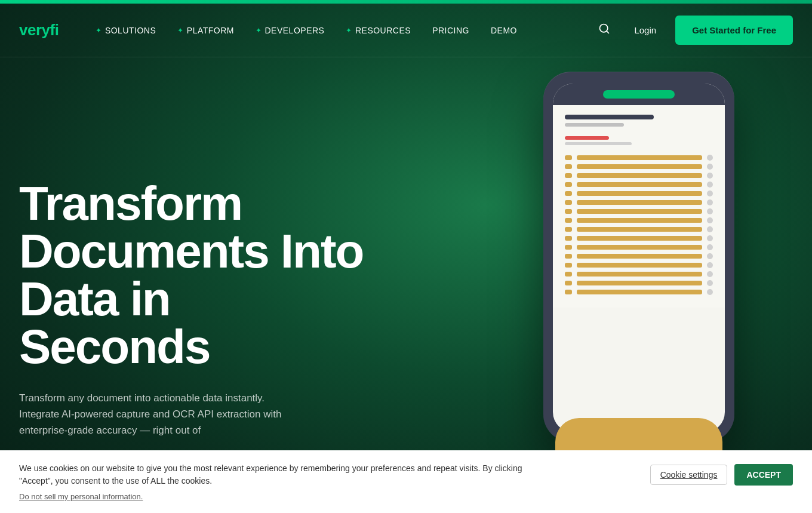 The width and height of the screenshot is (812, 513). Describe the element at coordinates (645, 30) in the screenshot. I see `login-button: Login` at that location.